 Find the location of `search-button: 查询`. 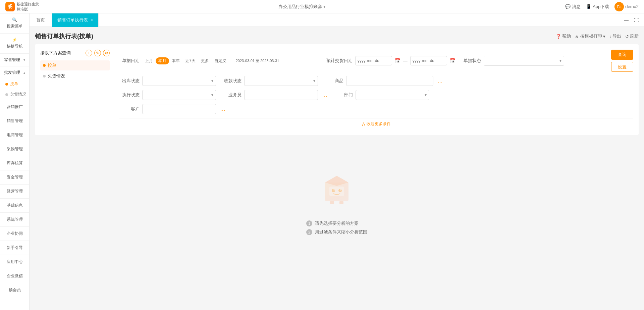

search-button: 查询 is located at coordinates (622, 55).